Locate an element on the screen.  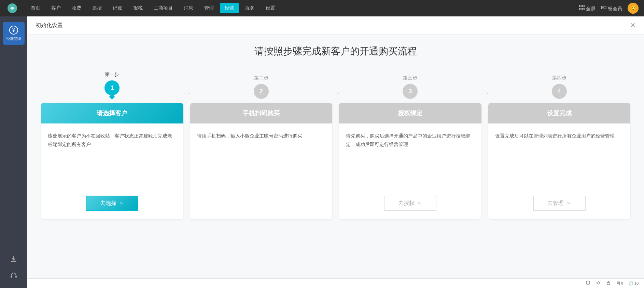
network-icon: 网 0 is located at coordinates (620, 283).